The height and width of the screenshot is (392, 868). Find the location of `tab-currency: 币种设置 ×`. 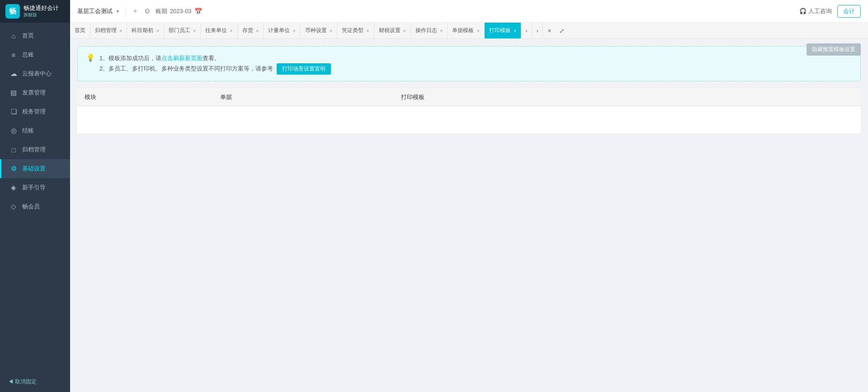

tab-currency: 币种设置 × is located at coordinates (319, 31).